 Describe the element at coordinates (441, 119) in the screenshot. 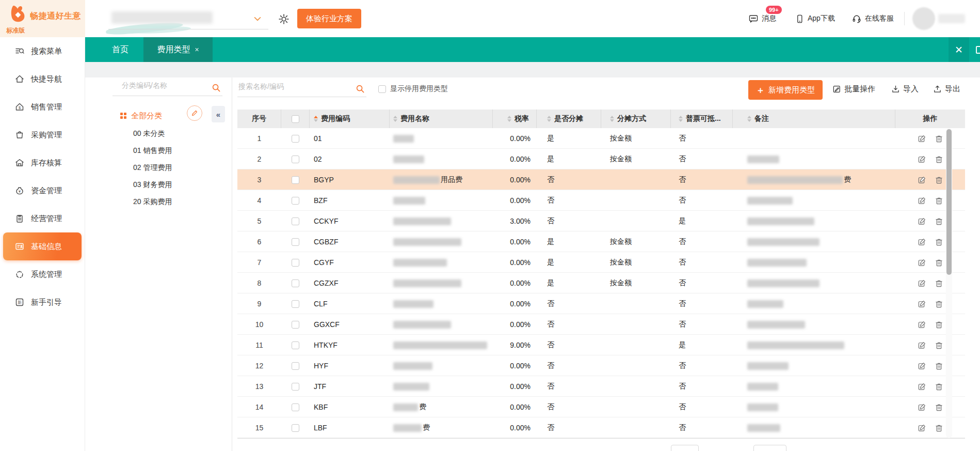

I see `column-header: 费用名称` at that location.